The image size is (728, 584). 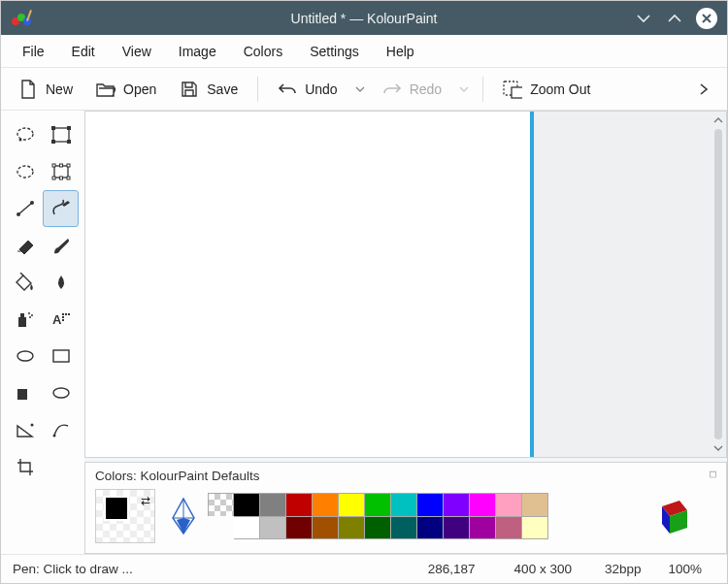 What do you see at coordinates (704, 89) in the screenshot?
I see `toolbar-overflow-button` at bounding box center [704, 89].